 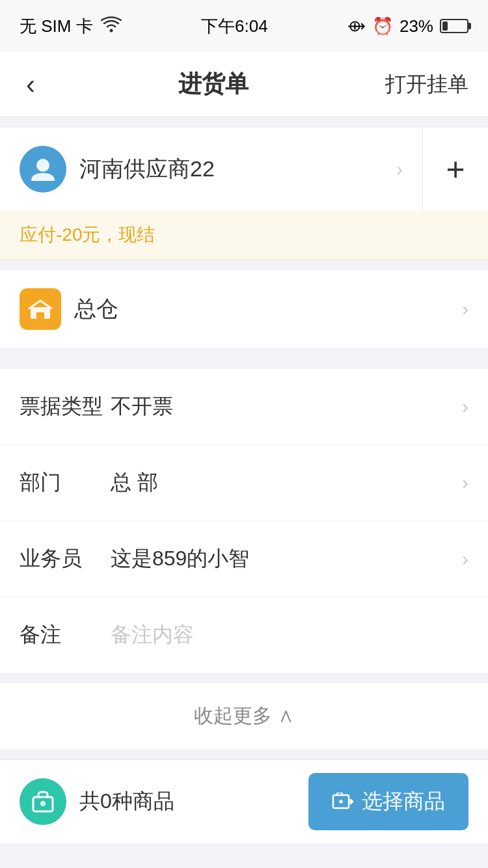 I want to click on top-divider, so click(x=244, y=122).